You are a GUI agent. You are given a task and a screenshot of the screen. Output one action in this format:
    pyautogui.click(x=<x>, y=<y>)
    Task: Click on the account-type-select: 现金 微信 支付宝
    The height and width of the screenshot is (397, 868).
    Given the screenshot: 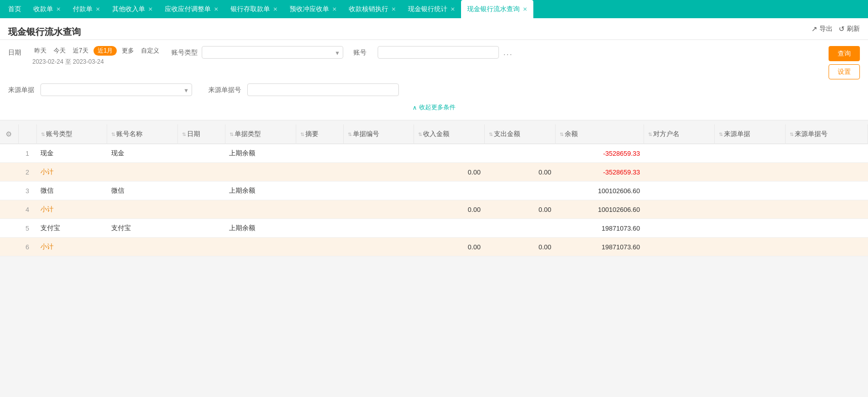 What is the action you would take?
    pyautogui.click(x=272, y=53)
    